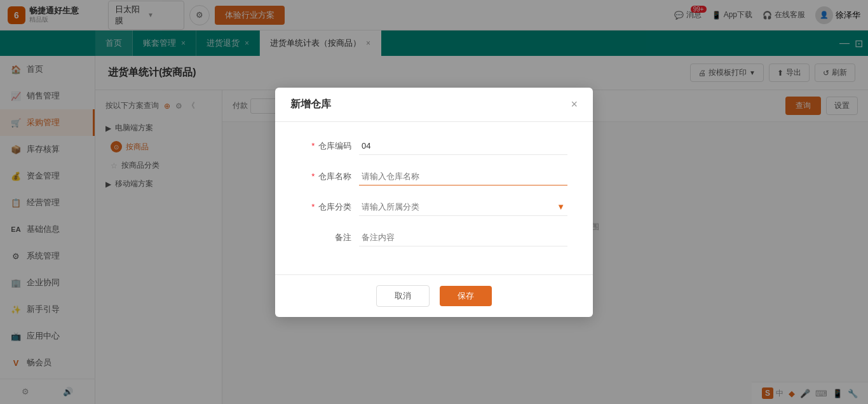  I want to click on form-row-code: * 仓库编码, so click(434, 146).